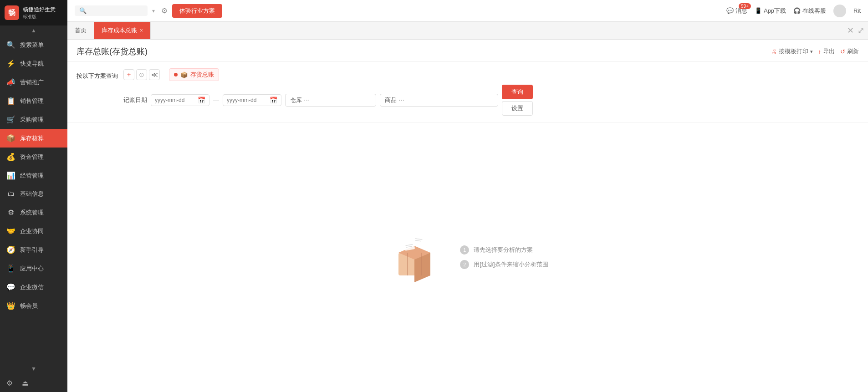  Describe the element at coordinates (176, 75) in the screenshot. I see `scheme-dot` at that location.